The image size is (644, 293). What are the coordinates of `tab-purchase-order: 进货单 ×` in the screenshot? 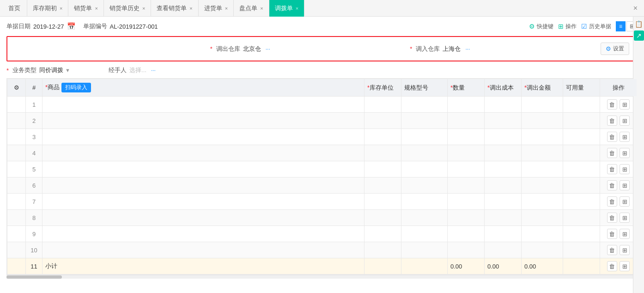 It's located at (216, 8).